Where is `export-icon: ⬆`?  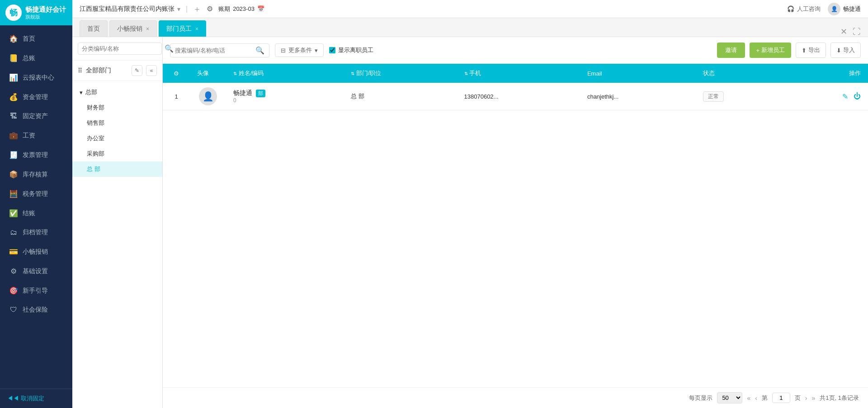
export-icon: ⬆ is located at coordinates (804, 51).